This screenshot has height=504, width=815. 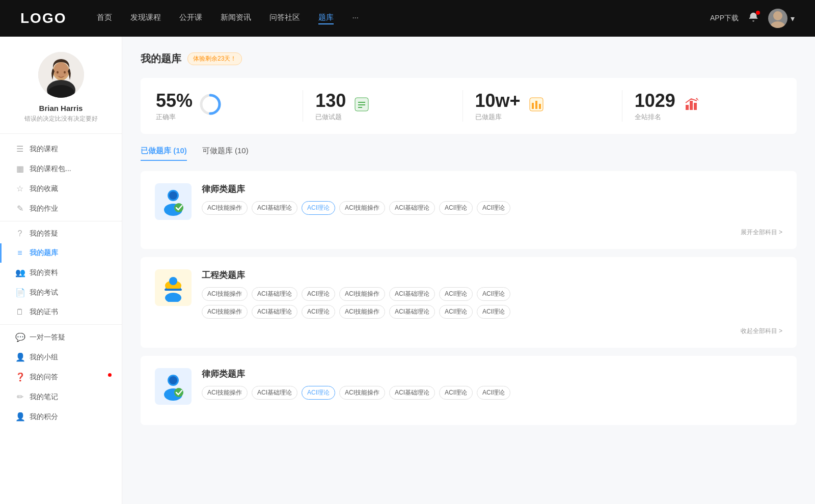 What do you see at coordinates (174, 117) in the screenshot?
I see `stat-accuracy-label: 正确率` at bounding box center [174, 117].